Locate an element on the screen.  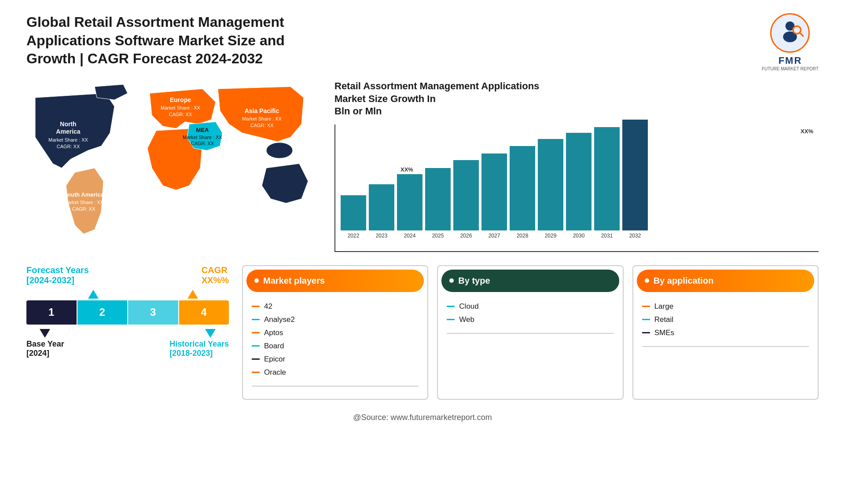
base-year-block: Base Year [2024] is located at coordinates (45, 349).